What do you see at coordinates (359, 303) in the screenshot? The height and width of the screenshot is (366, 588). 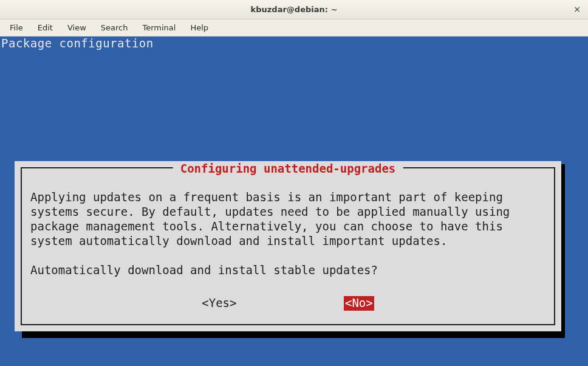 I see `no-button: <No>` at bounding box center [359, 303].